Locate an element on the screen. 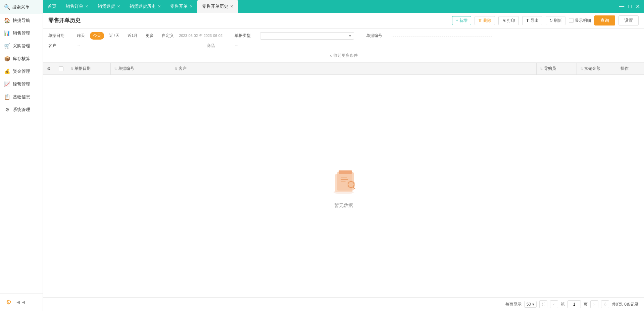 Image resolution: width=644 pixels, height=311 pixels. tab-sales-return-history: 销货退货历史 ✕ is located at coordinates (145, 6).